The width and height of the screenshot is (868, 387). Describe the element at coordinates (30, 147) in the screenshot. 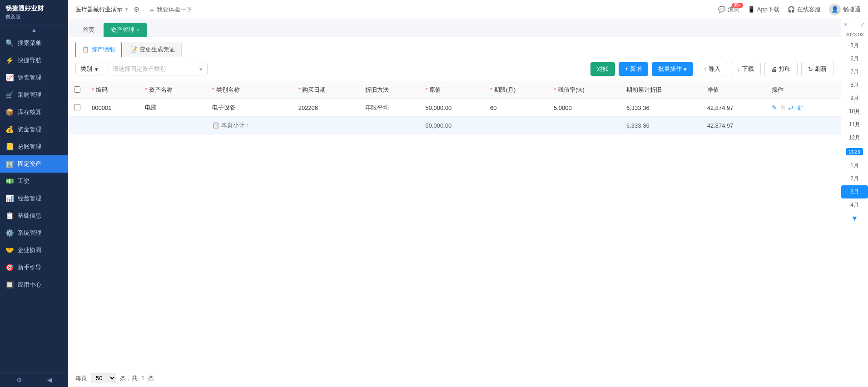

I see `sidebar-item-label: 总账管理` at that location.